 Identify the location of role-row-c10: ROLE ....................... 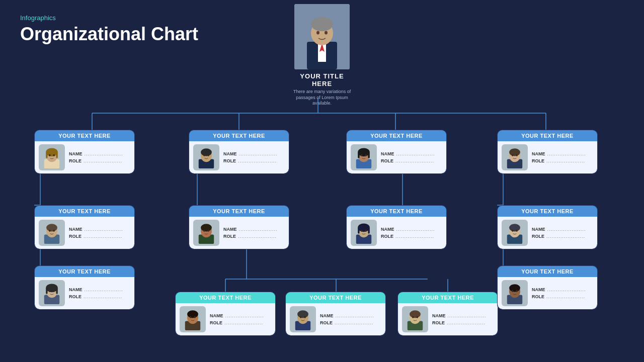
(237, 323).